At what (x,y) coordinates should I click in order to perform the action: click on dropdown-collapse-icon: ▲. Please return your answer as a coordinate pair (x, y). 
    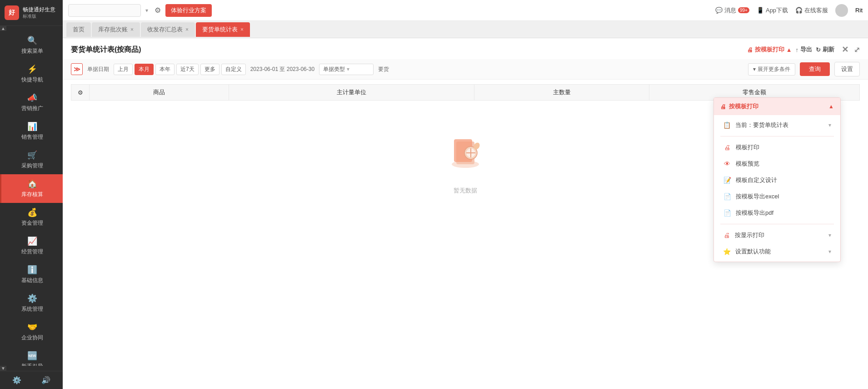
    Looking at the image, I should click on (831, 106).